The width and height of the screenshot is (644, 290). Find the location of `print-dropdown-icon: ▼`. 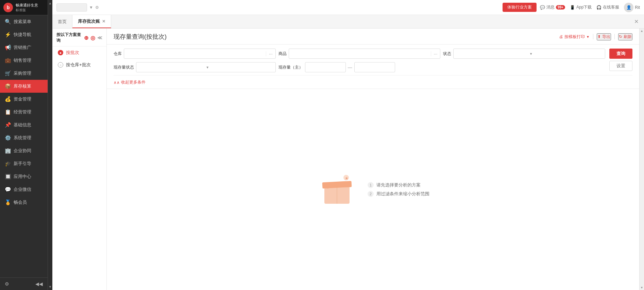

print-dropdown-icon: ▼ is located at coordinates (588, 37).